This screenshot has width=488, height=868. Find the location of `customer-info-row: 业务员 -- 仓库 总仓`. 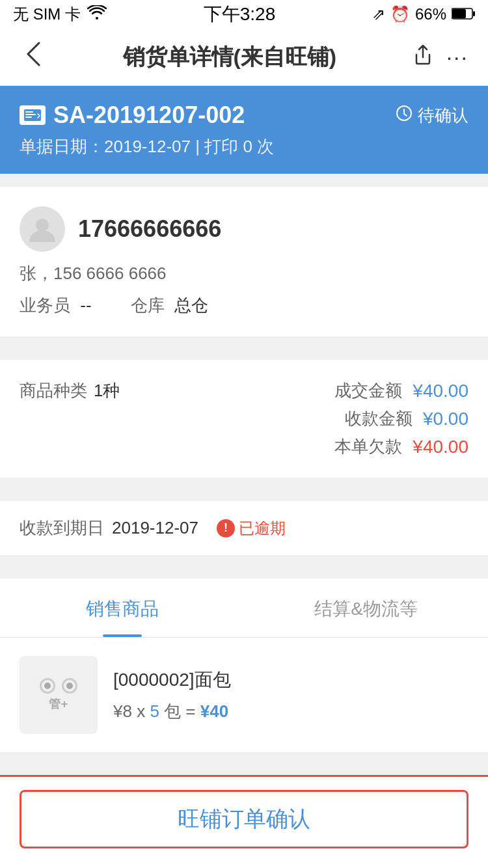

customer-info-row: 业务员 -- 仓库 总仓 is located at coordinates (244, 306).